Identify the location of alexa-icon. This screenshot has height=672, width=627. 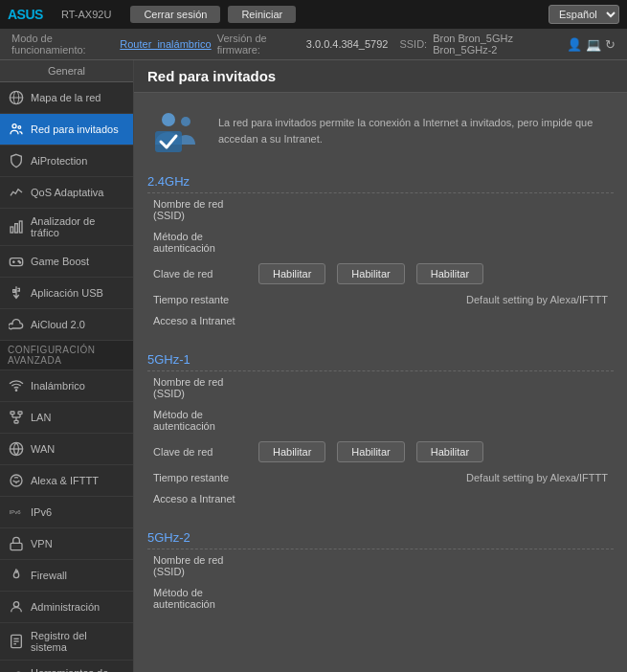
(16, 481).